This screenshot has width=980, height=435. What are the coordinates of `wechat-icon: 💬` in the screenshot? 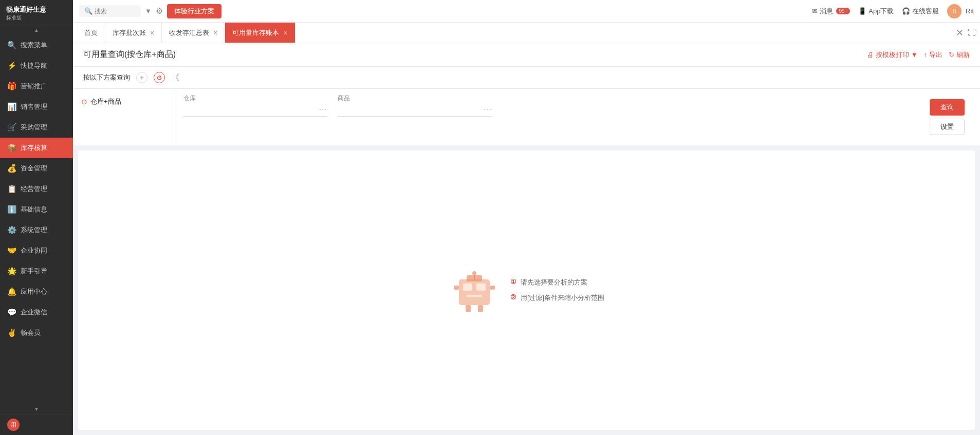 It's located at (12, 312).